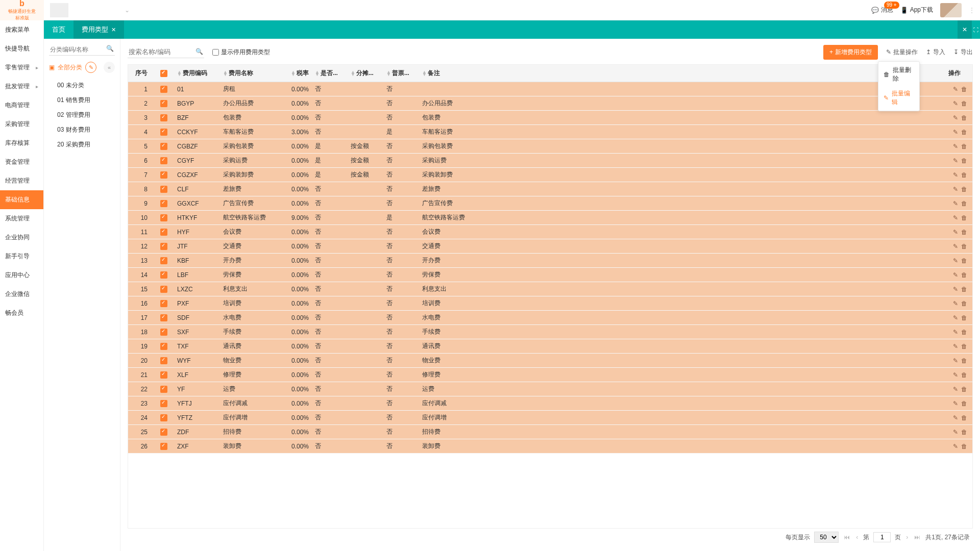 The image size is (980, 551). I want to click on category-item: 01 销售费用, so click(82, 100).